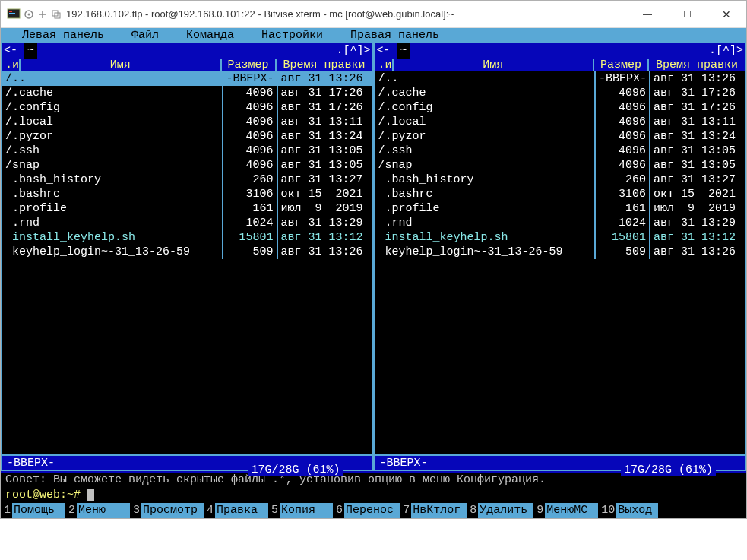  What do you see at coordinates (167, 511) in the screenshot?
I see `fkey-3: 3Просмотр` at bounding box center [167, 511].